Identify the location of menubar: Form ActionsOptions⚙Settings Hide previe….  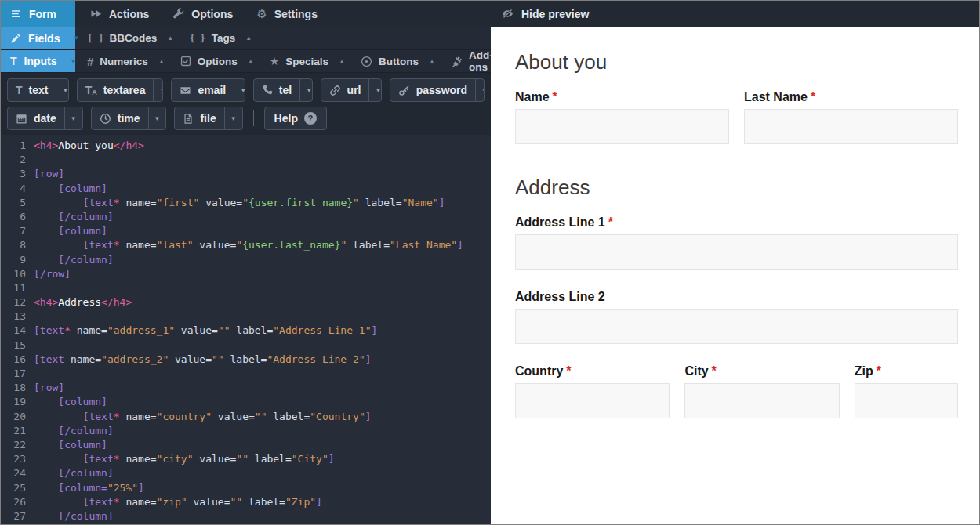
(490, 14).